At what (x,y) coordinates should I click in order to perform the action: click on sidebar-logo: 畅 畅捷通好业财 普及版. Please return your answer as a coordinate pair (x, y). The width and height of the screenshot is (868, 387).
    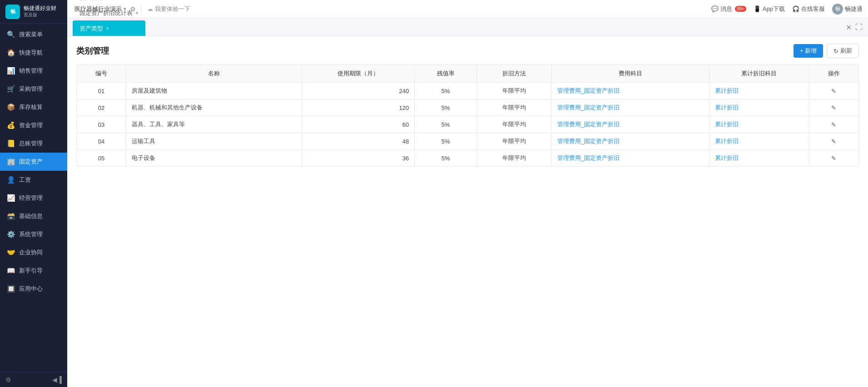
    Looking at the image, I should click on (34, 12).